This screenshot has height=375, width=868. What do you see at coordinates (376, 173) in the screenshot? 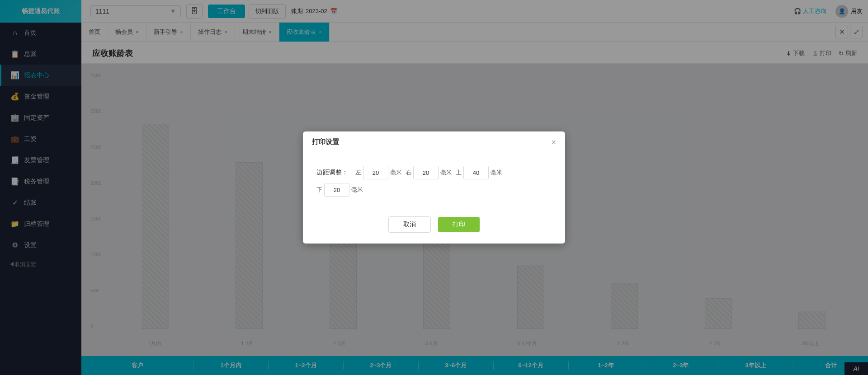
I see `left-margin-input` at bounding box center [376, 173].